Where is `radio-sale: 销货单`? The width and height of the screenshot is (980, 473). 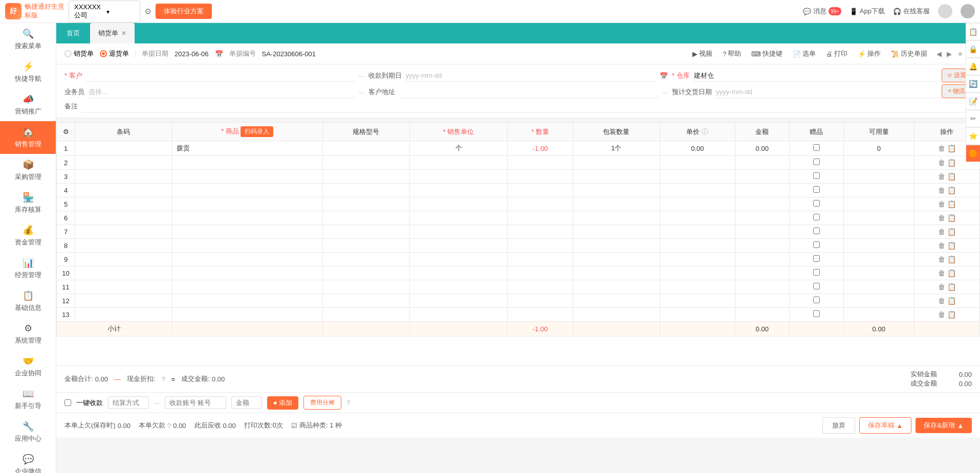
radio-sale: 销货单 is located at coordinates (79, 54).